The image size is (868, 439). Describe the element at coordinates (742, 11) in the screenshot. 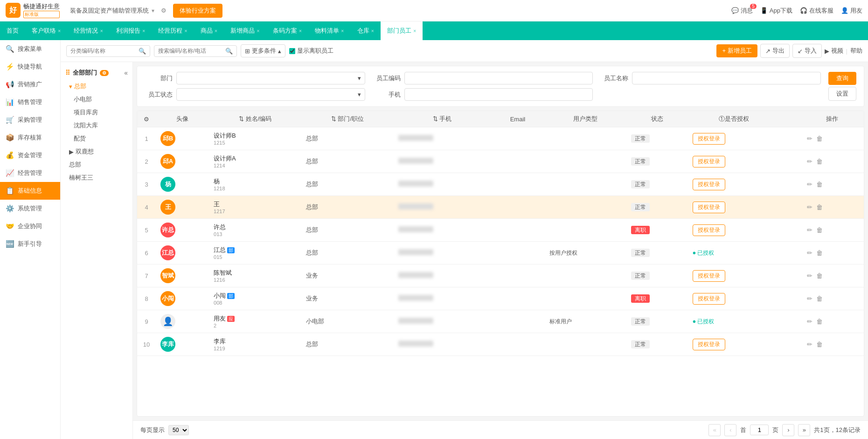

I see `message-button: 💬 消息 5` at that location.